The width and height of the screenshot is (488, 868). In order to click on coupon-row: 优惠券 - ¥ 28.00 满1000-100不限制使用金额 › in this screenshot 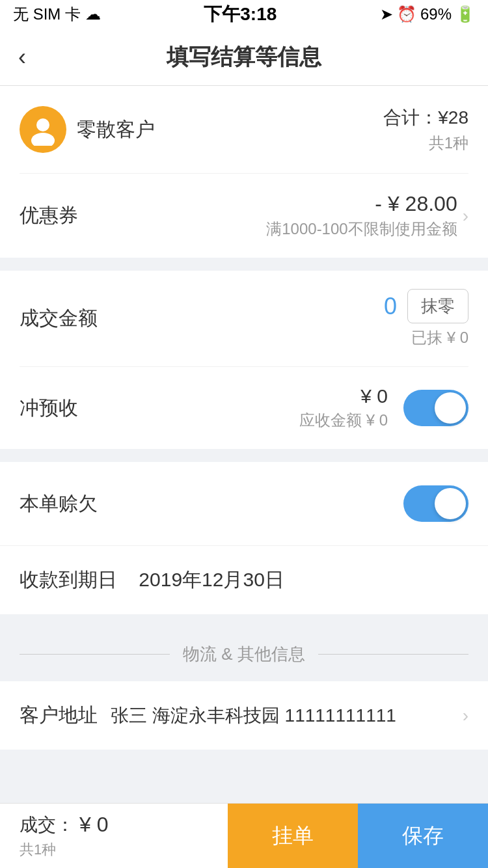, I will do `click(244, 215)`.